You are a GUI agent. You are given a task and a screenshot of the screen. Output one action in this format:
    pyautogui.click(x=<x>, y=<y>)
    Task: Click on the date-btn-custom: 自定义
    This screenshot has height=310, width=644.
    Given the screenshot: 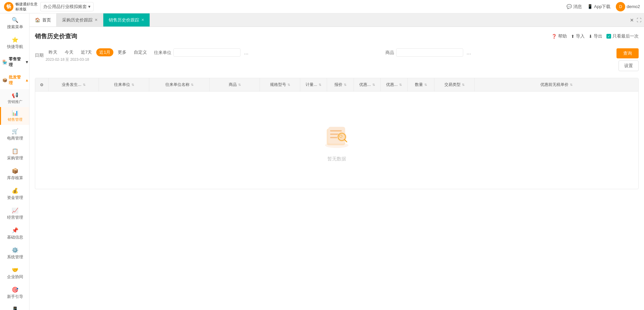 What is the action you would take?
    pyautogui.click(x=140, y=52)
    